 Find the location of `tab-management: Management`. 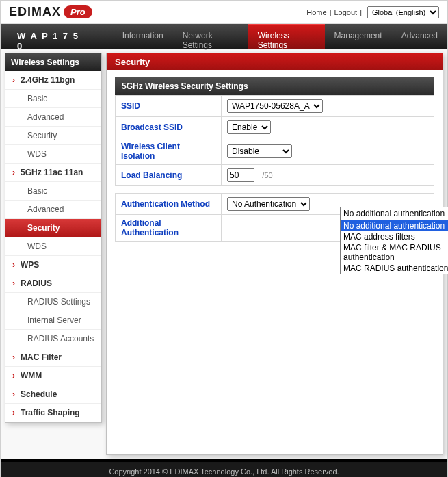

tab-management: Management is located at coordinates (358, 36).